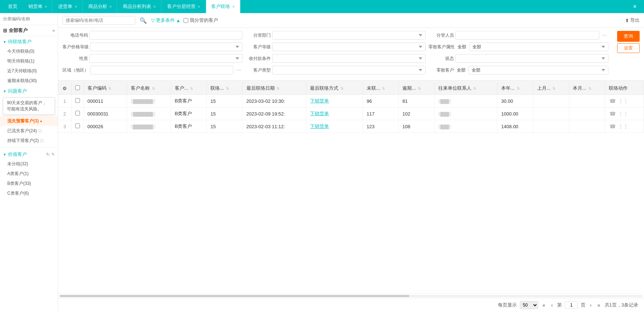 The height and width of the screenshot is (312, 644). What do you see at coordinates (29, 141) in the screenshot?
I see `sidebar-item-declining: 持续下滑客户(2) ⓘ` at bounding box center [29, 141].